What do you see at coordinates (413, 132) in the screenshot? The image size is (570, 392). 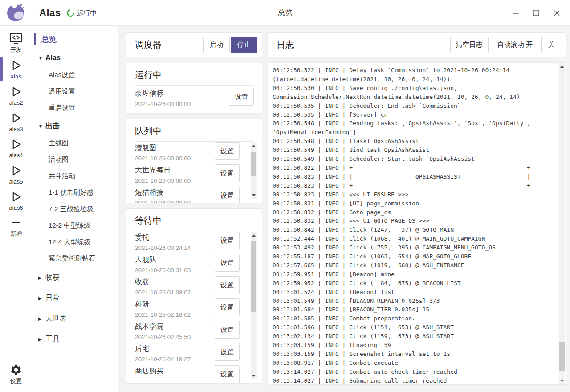 I see `log-line: 'OpsiMeowfficerFarming']` at bounding box center [413, 132].